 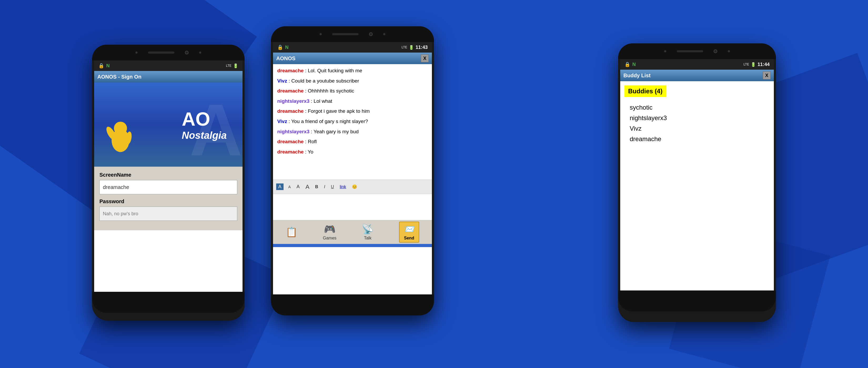 I want to click on battery-icon-r: 🔋, so click(x=753, y=65).